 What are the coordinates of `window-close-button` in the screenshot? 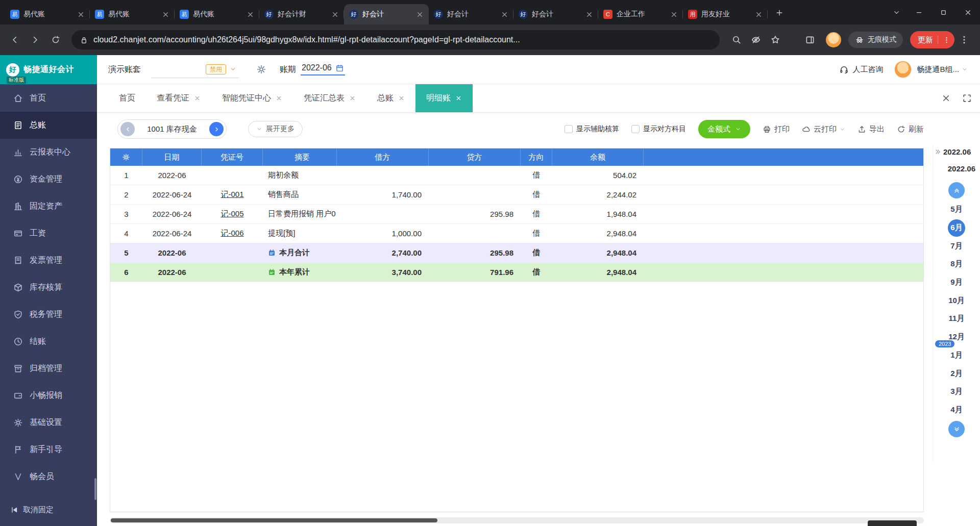 It's located at (968, 12).